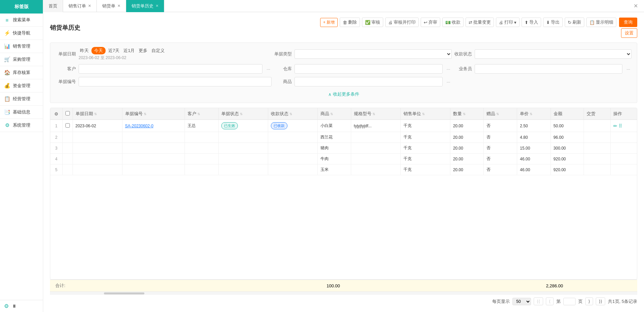  What do you see at coordinates (111, 6) in the screenshot?
I see `tab-sales-delivery: 销货单 ✕` at bounding box center [111, 6].